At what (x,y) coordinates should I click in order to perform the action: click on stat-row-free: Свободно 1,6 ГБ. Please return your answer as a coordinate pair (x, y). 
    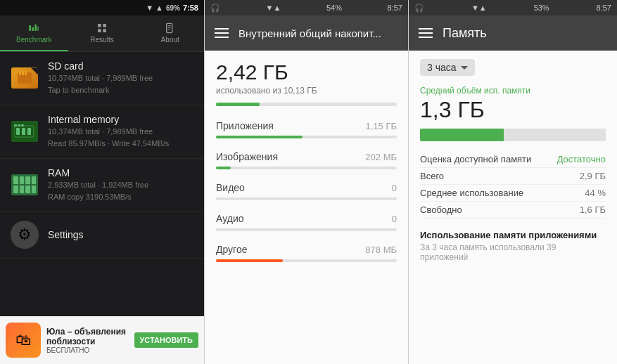
    Looking at the image, I should click on (513, 210).